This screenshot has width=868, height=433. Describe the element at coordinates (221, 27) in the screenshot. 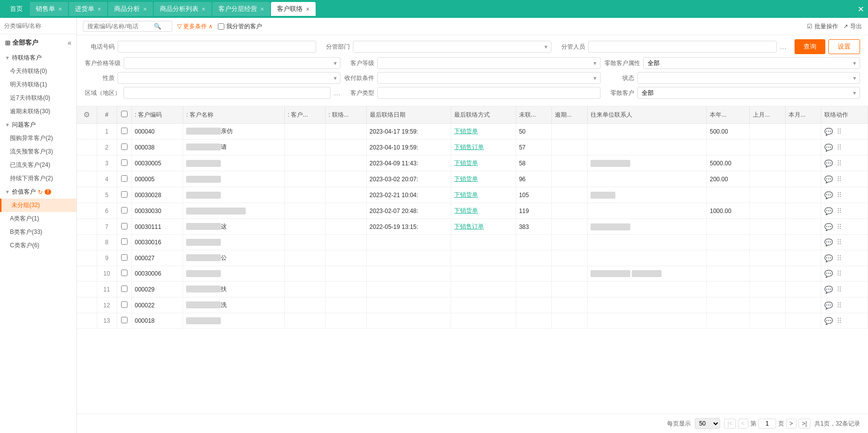

I see `my-customers-checkbox` at that location.